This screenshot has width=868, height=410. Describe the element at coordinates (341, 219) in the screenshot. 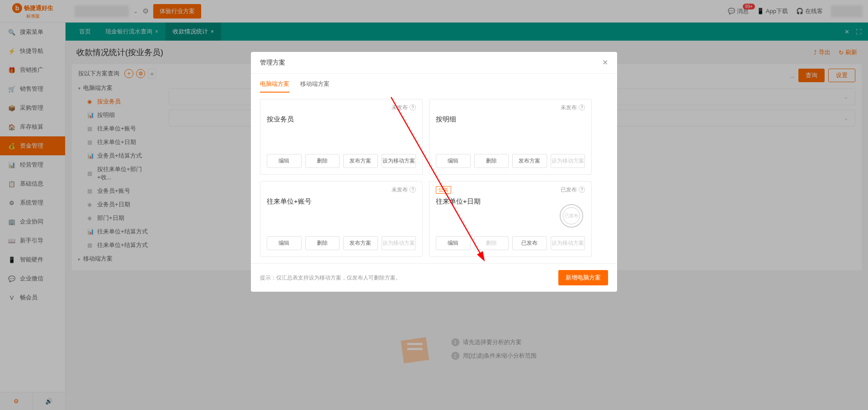

I see `scheme-card-2: 未发布?往来单位+账号编辑删除发布方案设为移动方案` at that location.